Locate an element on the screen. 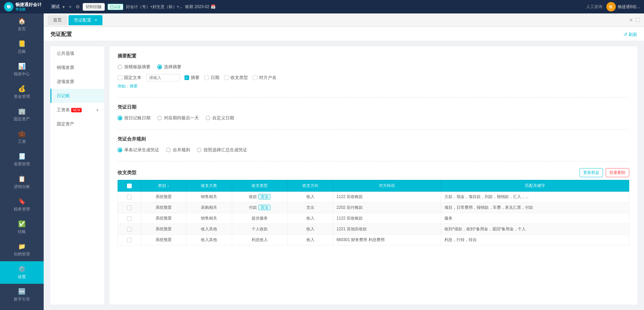 Image resolution: width=644 pixels, height=310 pixels. sidebar-item-tax: 🔖 税务管理 is located at coordinates (22, 205).